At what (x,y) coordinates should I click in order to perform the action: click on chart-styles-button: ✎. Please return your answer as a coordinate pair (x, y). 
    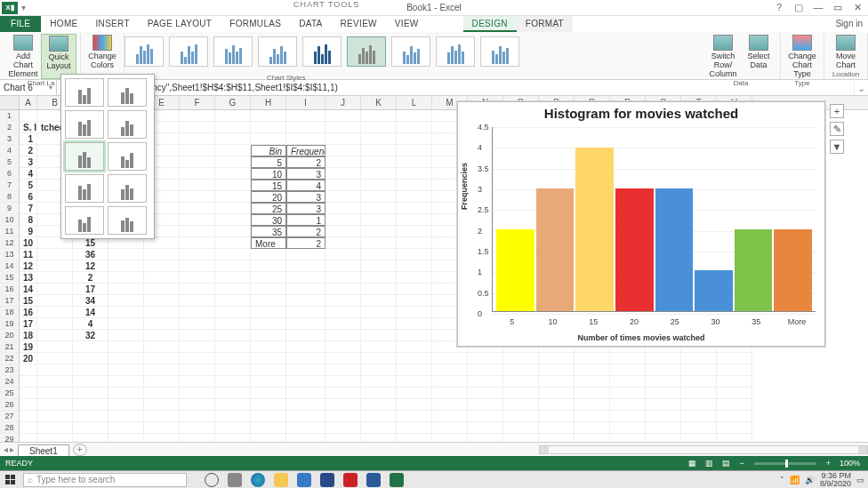
    Looking at the image, I should click on (837, 129).